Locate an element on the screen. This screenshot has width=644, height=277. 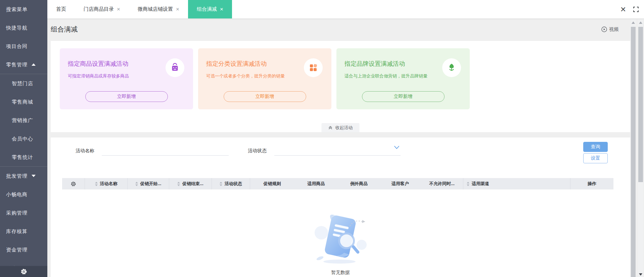
tab-label: 组合满减 is located at coordinates (207, 9).